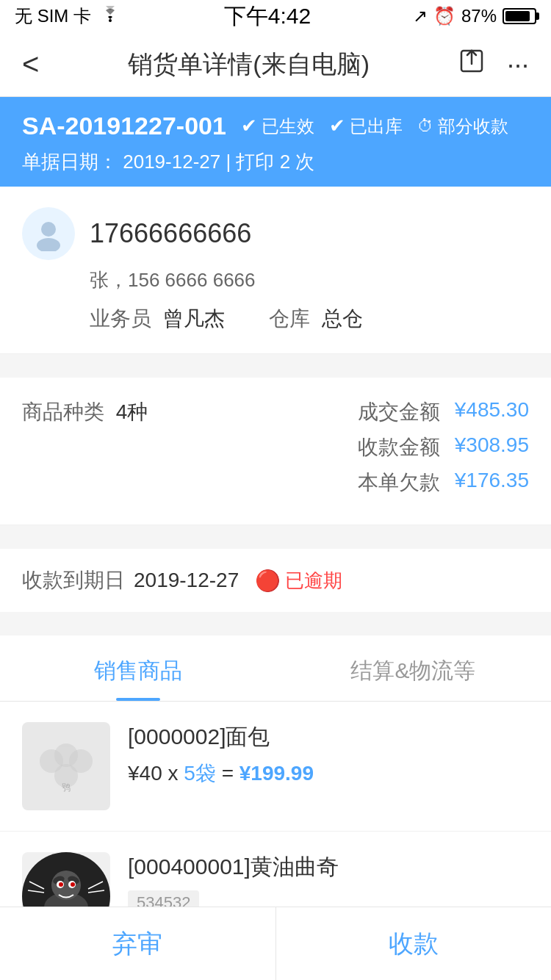 The height and width of the screenshot is (980, 551). I want to click on product-info-1: [0000002]面包 ¥40 x 5袋 = ¥199.99, so click(328, 755).